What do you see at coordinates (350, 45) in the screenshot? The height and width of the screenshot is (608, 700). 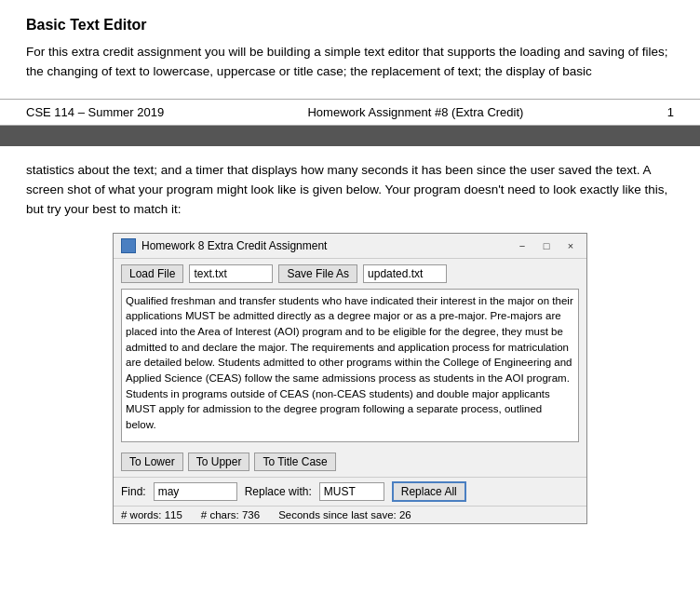 I see `doc-top-section: Basic Text Editor For this extra credit …` at bounding box center [350, 45].